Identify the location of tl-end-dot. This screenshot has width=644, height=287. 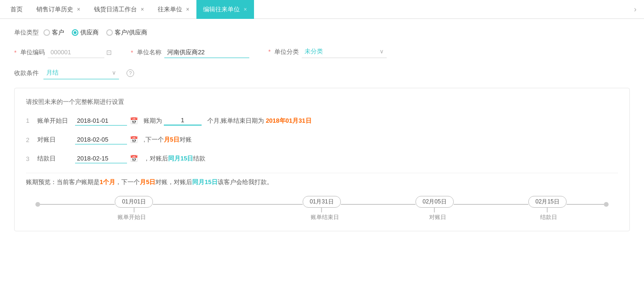
(606, 204).